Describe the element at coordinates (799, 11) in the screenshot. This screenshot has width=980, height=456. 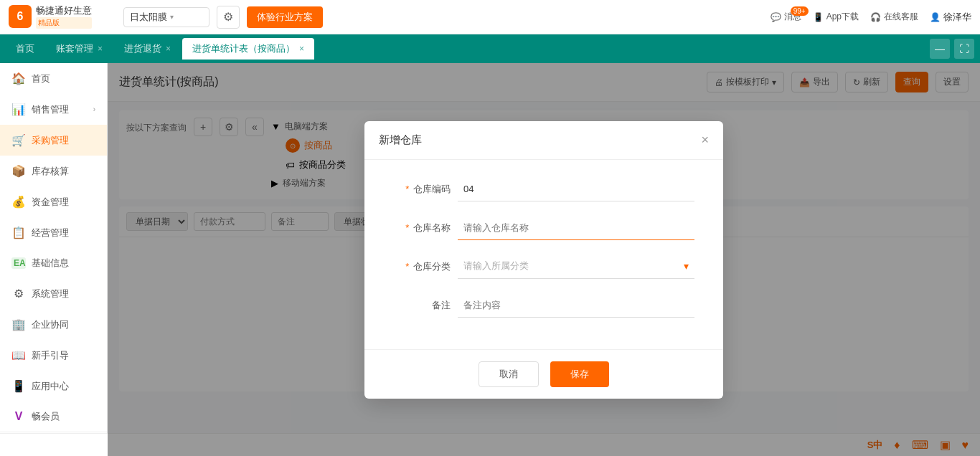
I see `message-badge: 99+` at that location.